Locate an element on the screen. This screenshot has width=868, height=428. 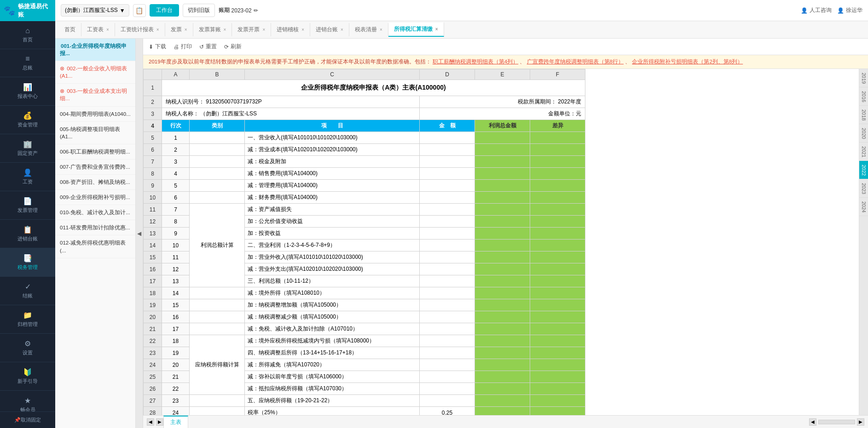
sidebar-label-reports: 报表中心 is located at coordinates (28, 97).